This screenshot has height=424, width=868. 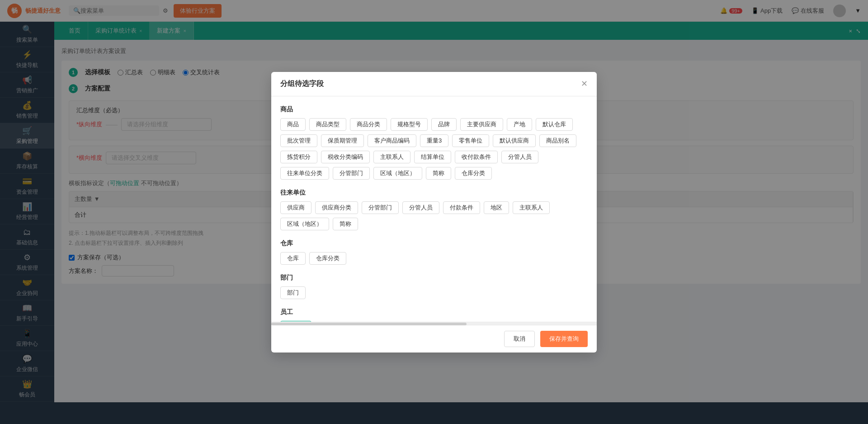 I want to click on tag-product-type: 商品类型, so click(x=328, y=124).